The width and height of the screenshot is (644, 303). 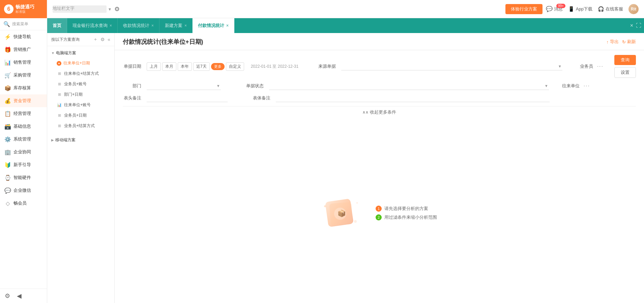 What do you see at coordinates (66, 53) in the screenshot?
I see `pc-scheme-label: 电脑端方案` at bounding box center [66, 53].